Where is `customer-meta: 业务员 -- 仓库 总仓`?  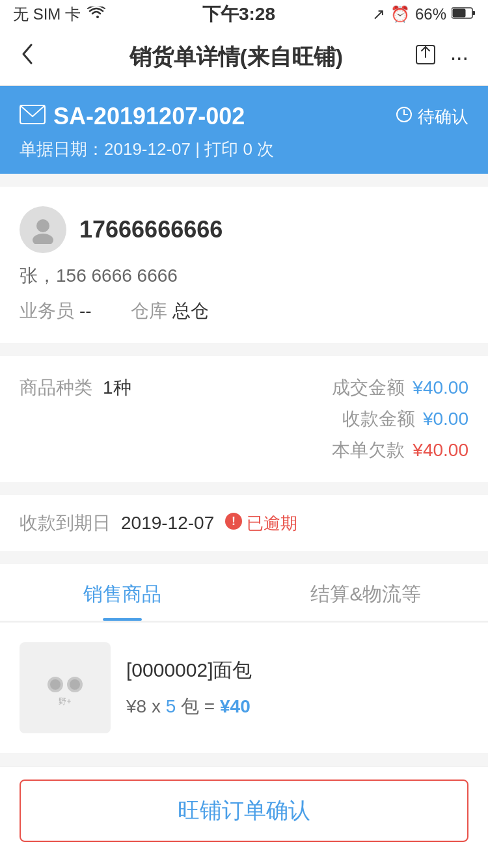
customer-meta: 业务员 -- 仓库 总仓 is located at coordinates (244, 311).